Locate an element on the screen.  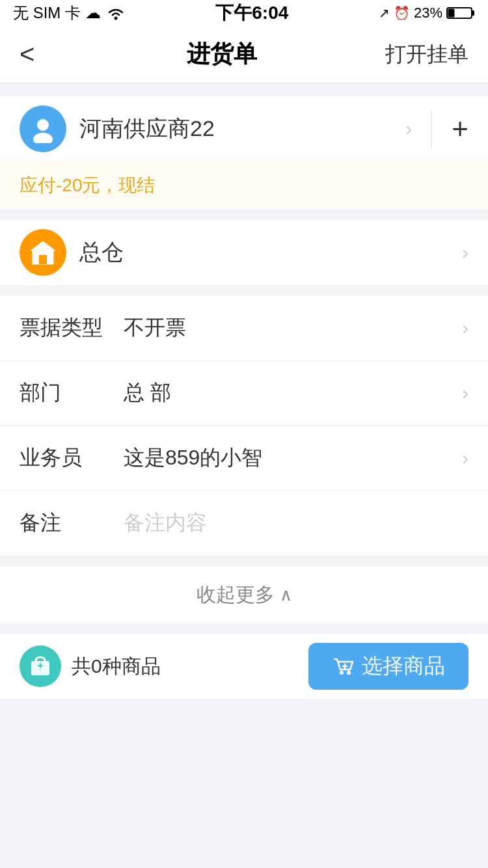
invoice-type-row: 票据类型 不开票 › is located at coordinates (244, 328).